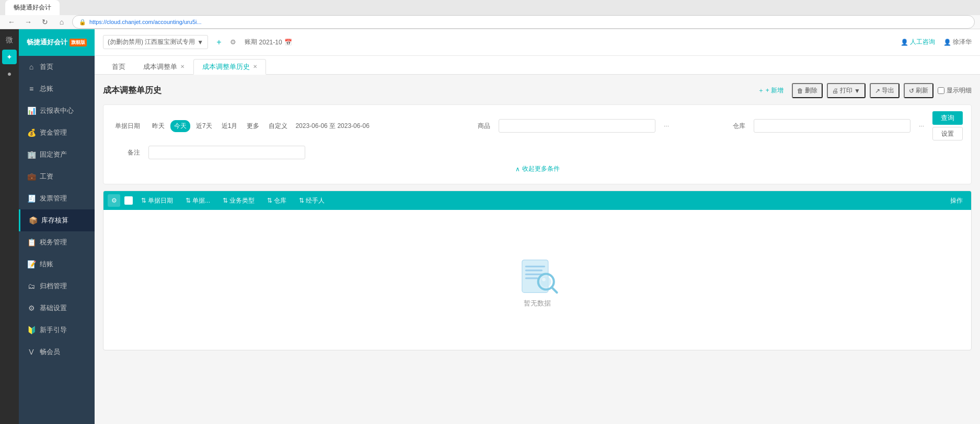 This screenshot has height=424, width=980. I want to click on collapse-label: 收起更多条件, so click(541, 169).